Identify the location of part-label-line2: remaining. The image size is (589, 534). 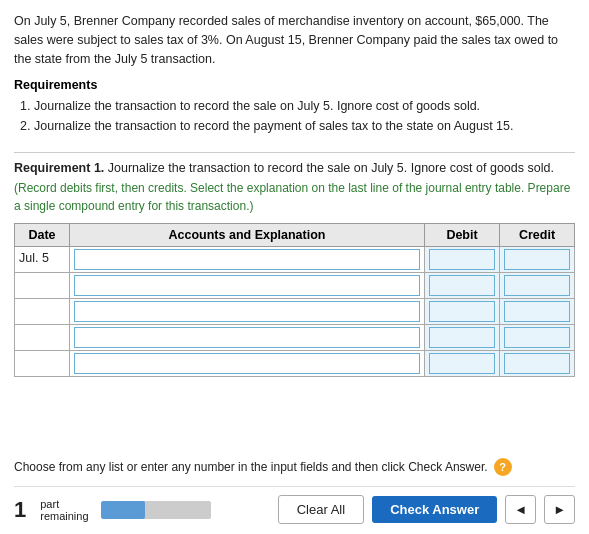
(64, 516).